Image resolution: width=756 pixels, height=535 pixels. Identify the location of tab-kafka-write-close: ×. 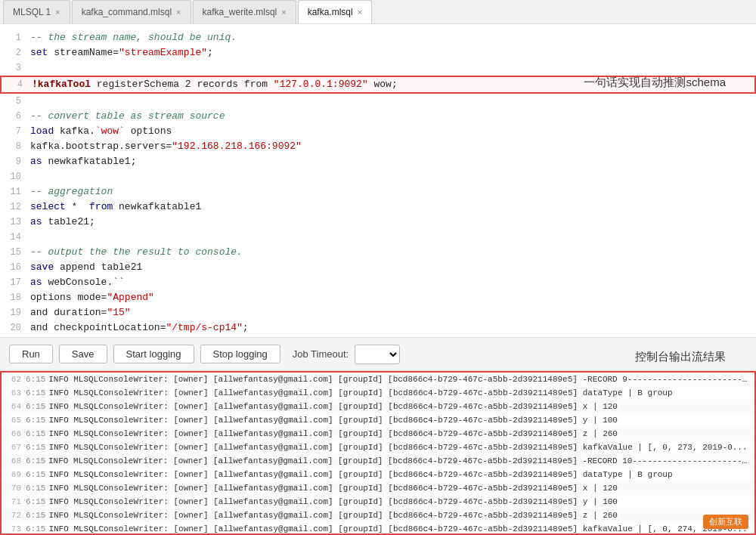
(284, 12).